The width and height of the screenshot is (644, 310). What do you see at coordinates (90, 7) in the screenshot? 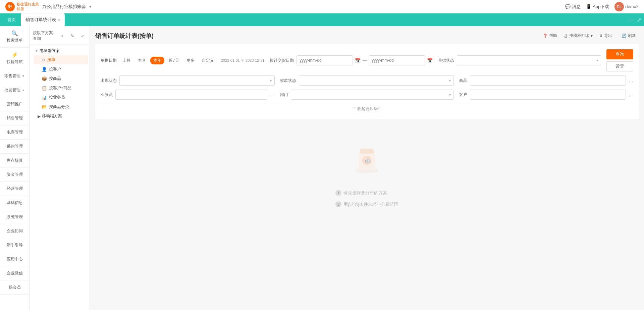
I see `topbar-dropdown: ▾` at bounding box center [90, 7].